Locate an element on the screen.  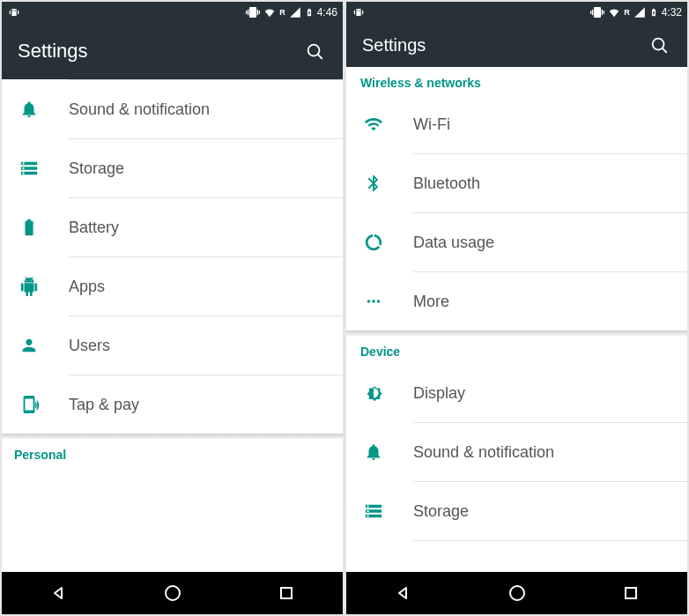
item-label: Battery is located at coordinates (93, 227).